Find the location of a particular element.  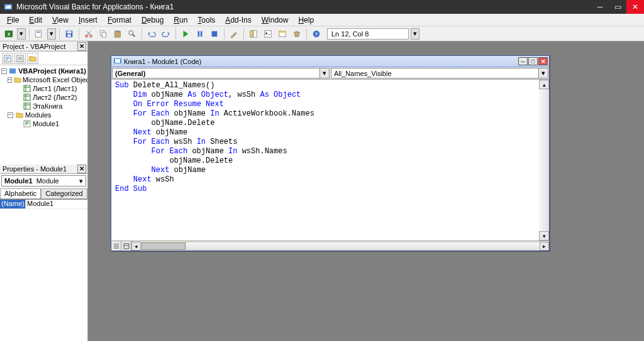

properties-grid: (Name) Module1 is located at coordinates (44, 204).